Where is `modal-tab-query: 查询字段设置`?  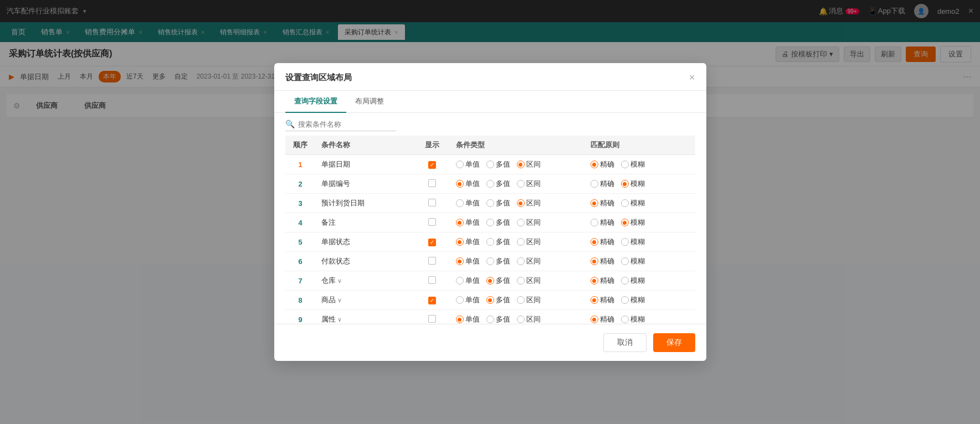 modal-tab-query: 查询字段设置 is located at coordinates (316, 102).